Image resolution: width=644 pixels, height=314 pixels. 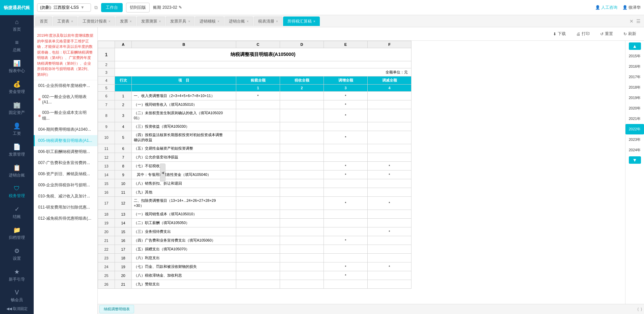 I want to click on service-button: 👤 人工咨询, so click(x=606, y=7).